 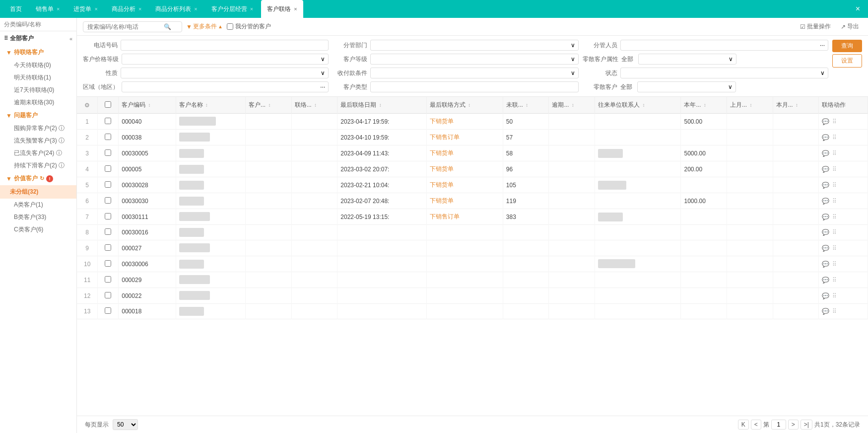 What do you see at coordinates (474, 45) in the screenshot?
I see `dept-select: ∨` at bounding box center [474, 45].